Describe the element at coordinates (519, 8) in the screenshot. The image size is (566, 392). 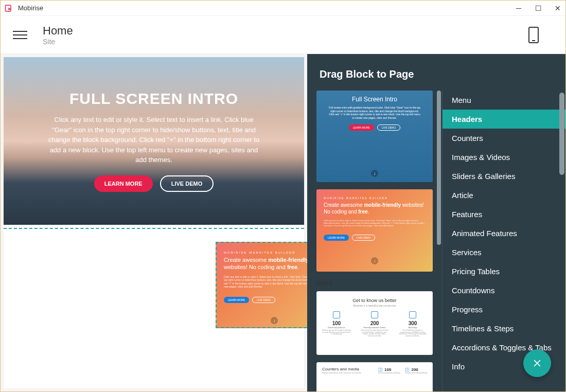
I see `window-minimize-button: ─` at that location.